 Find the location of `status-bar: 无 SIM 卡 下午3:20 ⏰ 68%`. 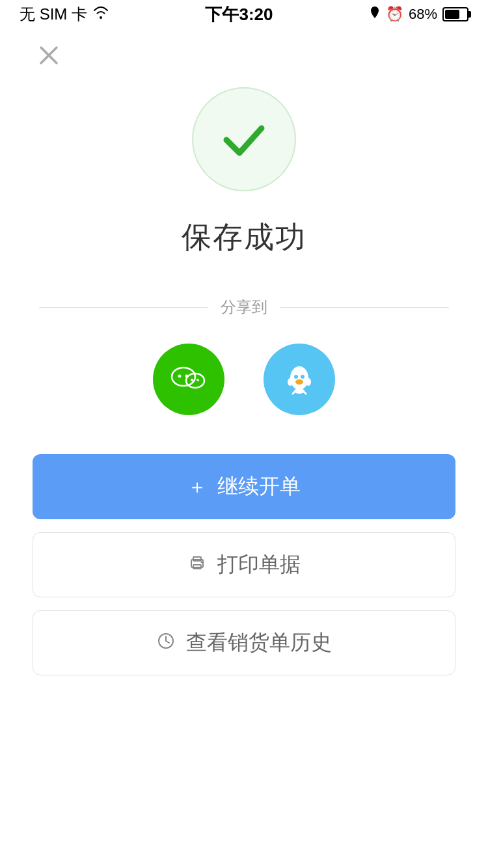

status-bar: 无 SIM 卡 下午3:20 ⏰ 68% is located at coordinates (244, 14).